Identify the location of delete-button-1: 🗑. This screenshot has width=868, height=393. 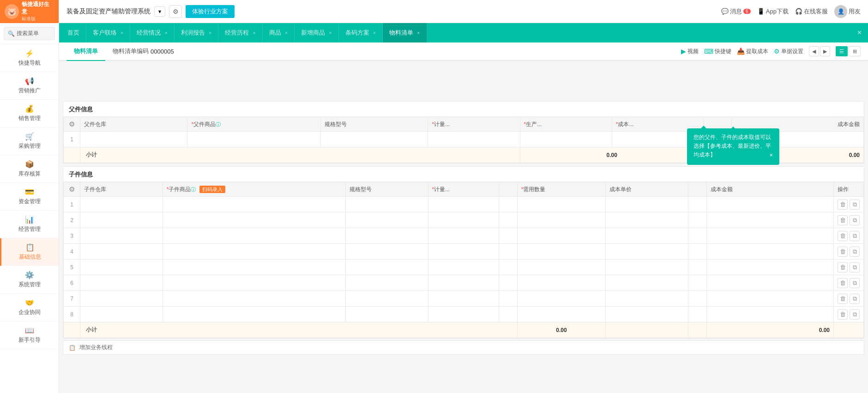
(843, 205).